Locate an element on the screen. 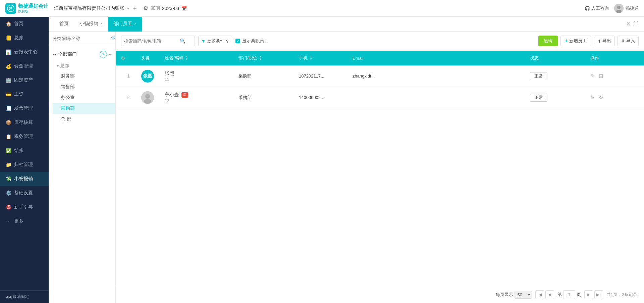 The height and width of the screenshot is (303, 644). th-name-code-label: 姓名/编码 is located at coordinates (174, 58).